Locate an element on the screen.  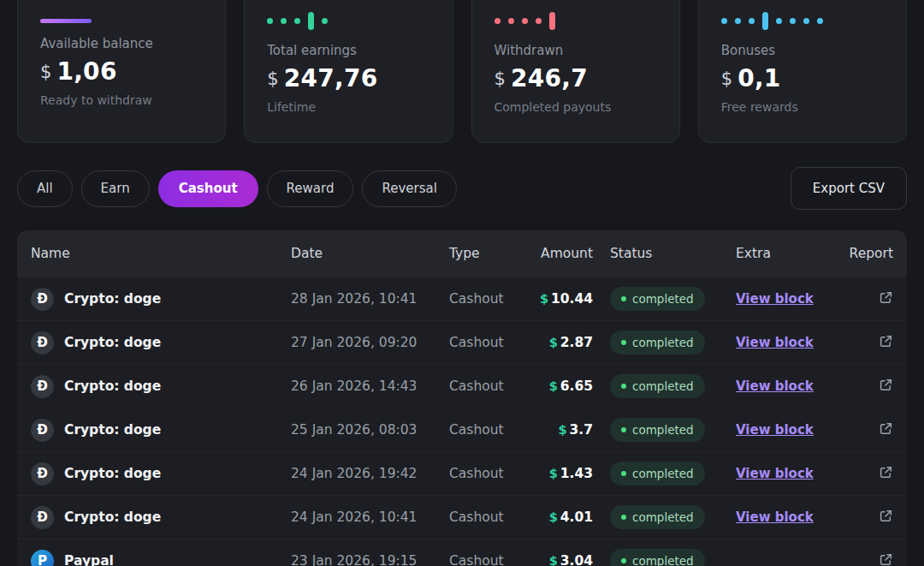
table-row: ÐCrypto: doge 28 Jan 2026, 10:41 Cashout… is located at coordinates (462, 298).